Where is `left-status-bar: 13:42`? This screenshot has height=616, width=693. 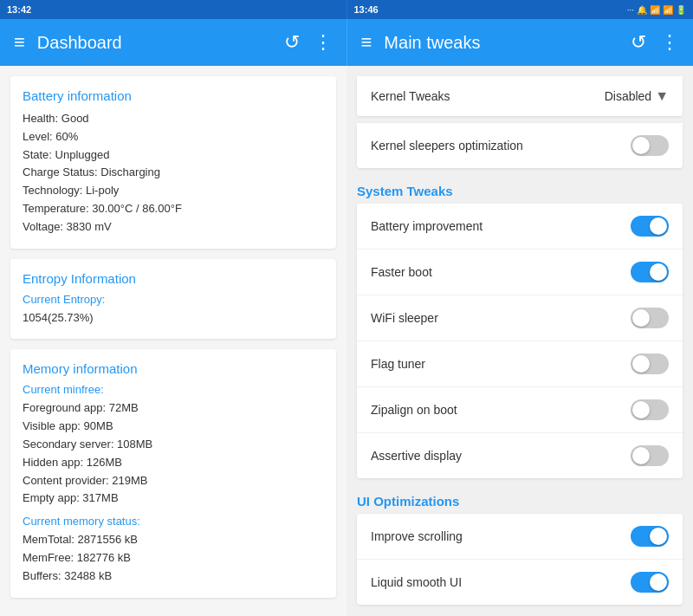
left-status-bar: 13:42 is located at coordinates (173, 10).